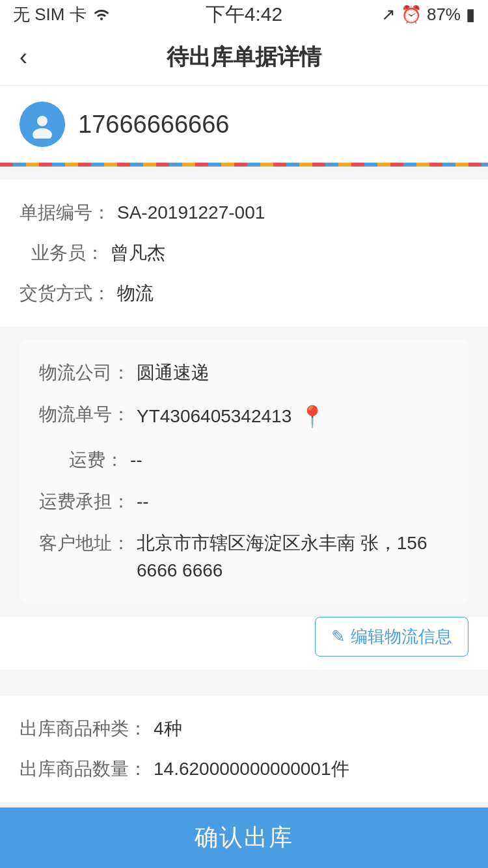 This screenshot has width=488, height=868. I want to click on delivery-method-value: 物流, so click(293, 293).